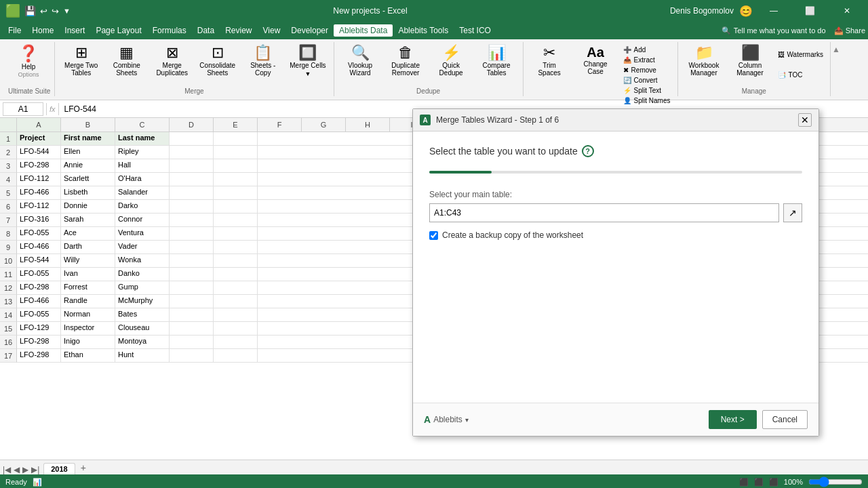  What do you see at coordinates (744, 483) in the screenshot?
I see `view-normal-icon: ⬛` at bounding box center [744, 483].